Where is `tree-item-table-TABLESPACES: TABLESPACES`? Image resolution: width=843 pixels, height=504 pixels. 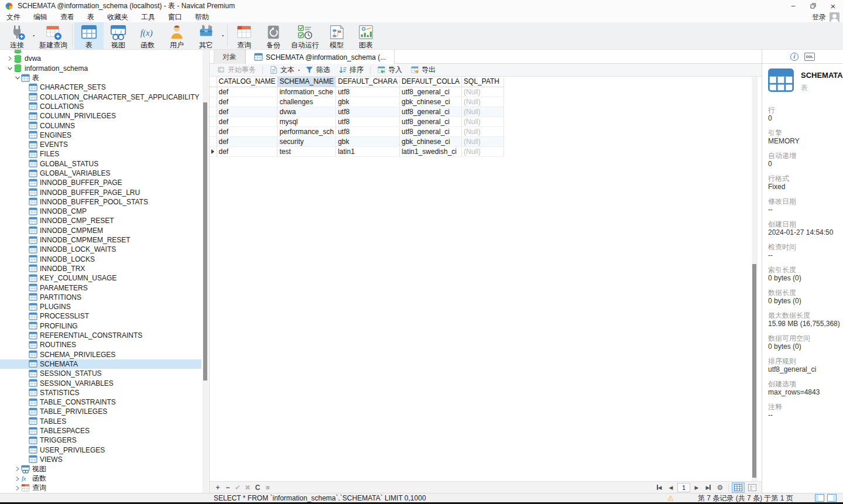 tree-item-table-TABLESPACES: TABLESPACES is located at coordinates (101, 431).